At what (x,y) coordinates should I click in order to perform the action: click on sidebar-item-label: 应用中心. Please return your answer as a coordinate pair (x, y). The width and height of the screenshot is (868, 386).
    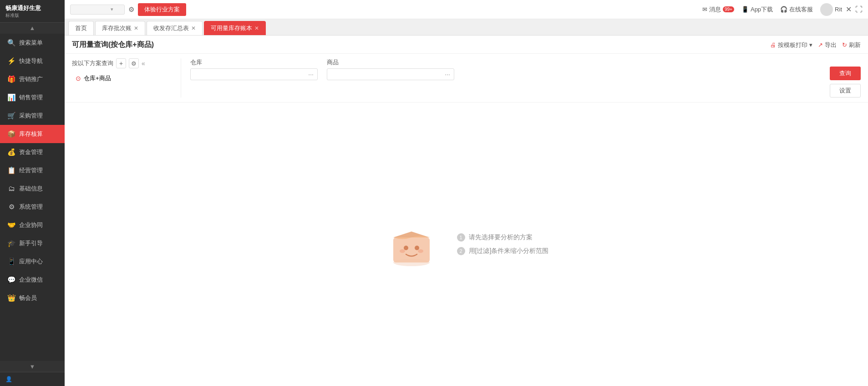
    Looking at the image, I should click on (31, 262).